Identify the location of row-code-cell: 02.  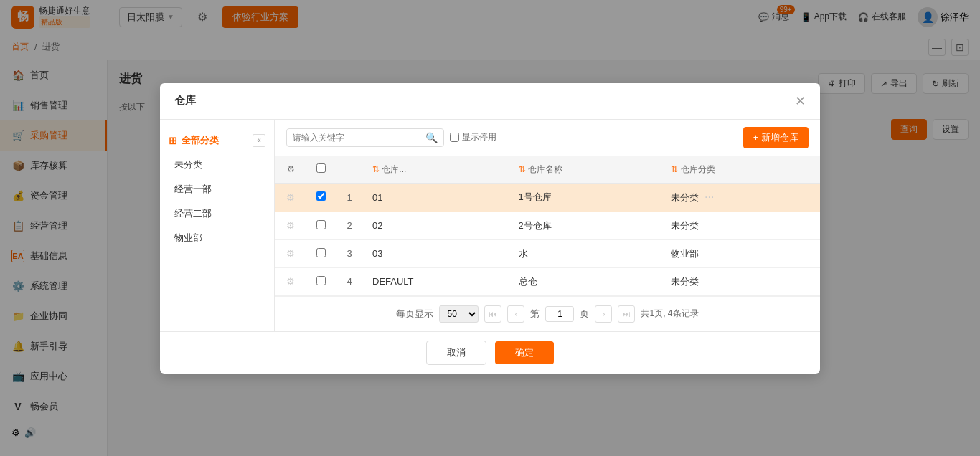
(437, 225).